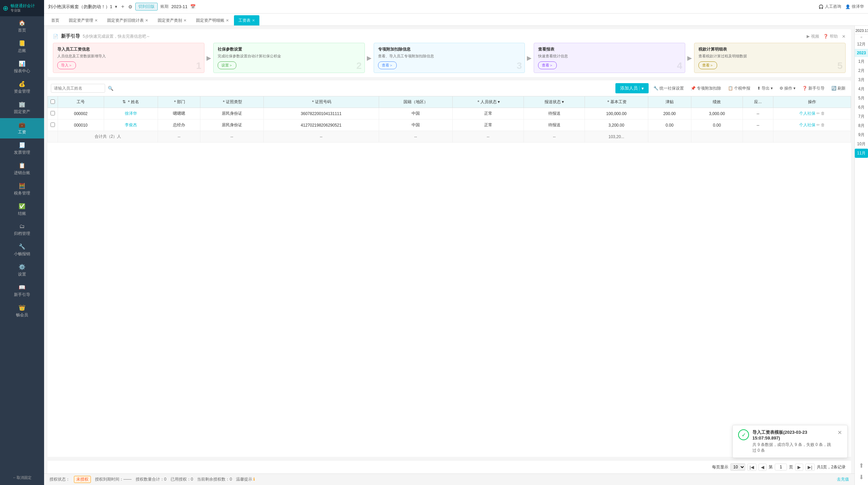 Image resolution: width=868 pixels, height=485 pixels. Describe the element at coordinates (861, 71) in the screenshot. I see `month-item-3: 2月` at that location.